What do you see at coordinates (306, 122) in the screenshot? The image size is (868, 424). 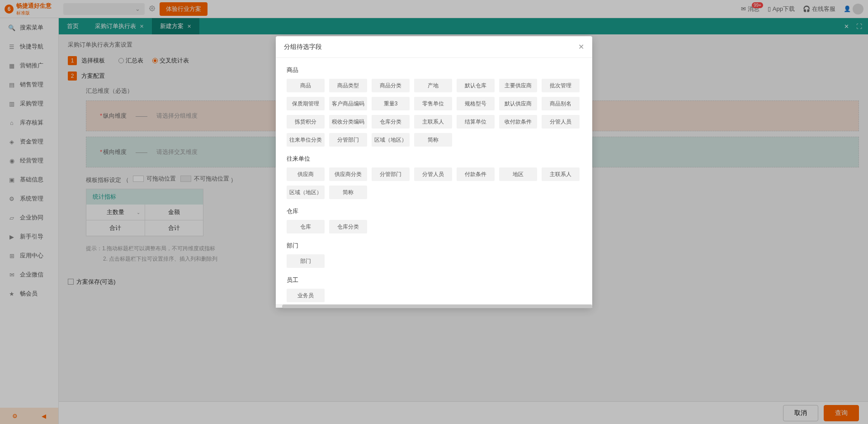 I see `field-chip: 拣货积分` at bounding box center [306, 122].